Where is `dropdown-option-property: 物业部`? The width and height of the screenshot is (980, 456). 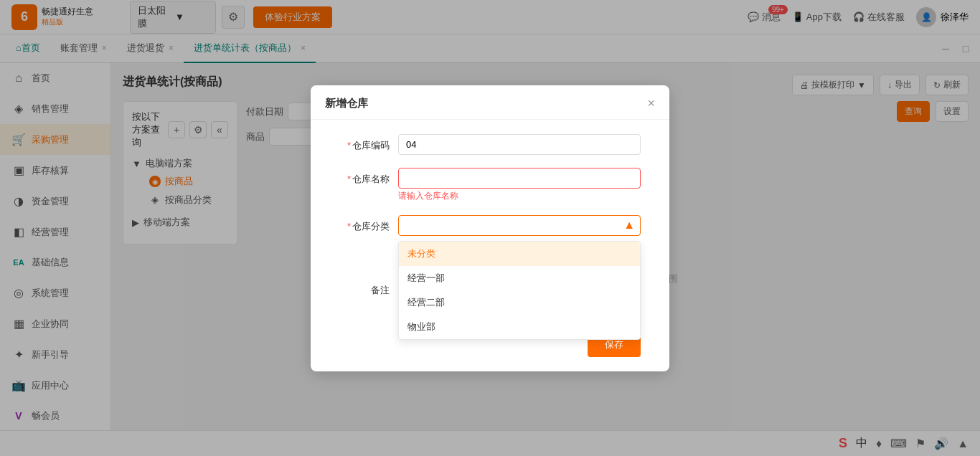
dropdown-option-property: 物业部 is located at coordinates (519, 327).